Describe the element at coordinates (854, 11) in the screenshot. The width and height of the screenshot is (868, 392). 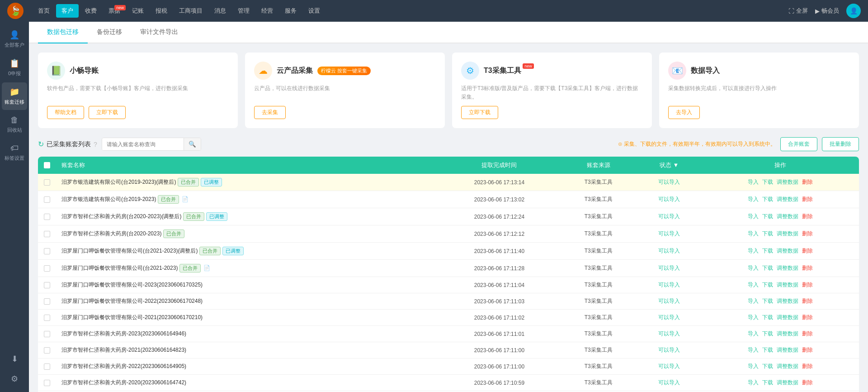
I see `avatar: 👤` at that location.